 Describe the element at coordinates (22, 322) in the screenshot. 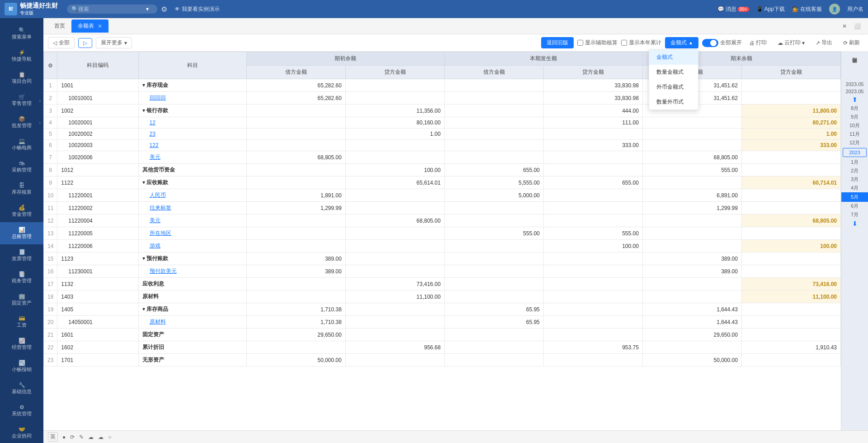

I see `sidebar-item-payroll: 💳 工资` at that location.